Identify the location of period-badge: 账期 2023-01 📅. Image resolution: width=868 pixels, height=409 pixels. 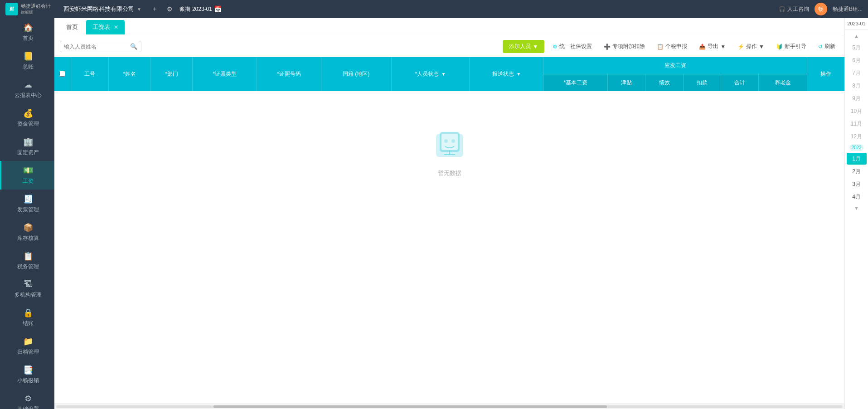
(200, 9).